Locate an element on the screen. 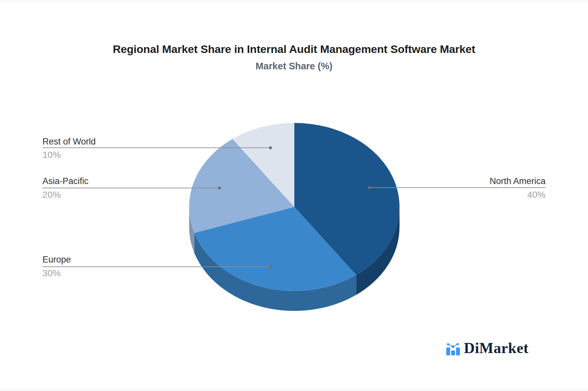 Image resolution: width=588 pixels, height=391 pixels. callout-value-asia-pacific: 20% is located at coordinates (52, 195).